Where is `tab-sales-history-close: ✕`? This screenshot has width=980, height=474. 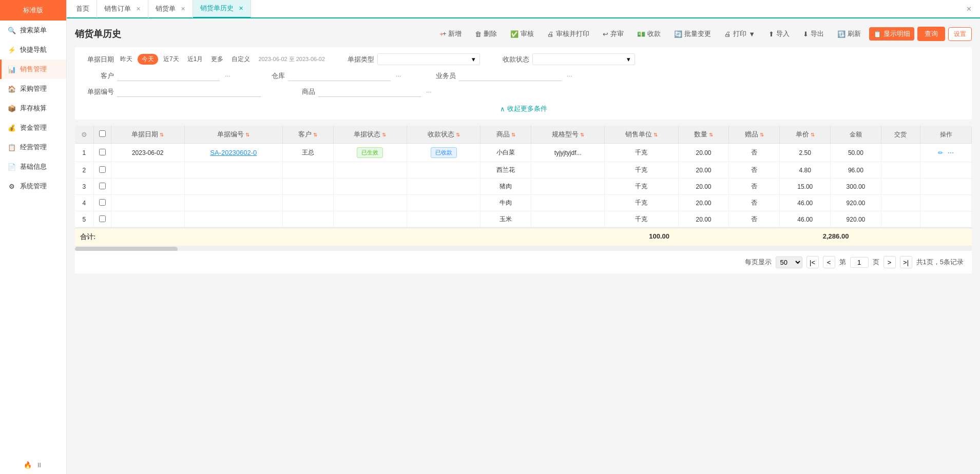 tab-sales-history-close: ✕ is located at coordinates (241, 8).